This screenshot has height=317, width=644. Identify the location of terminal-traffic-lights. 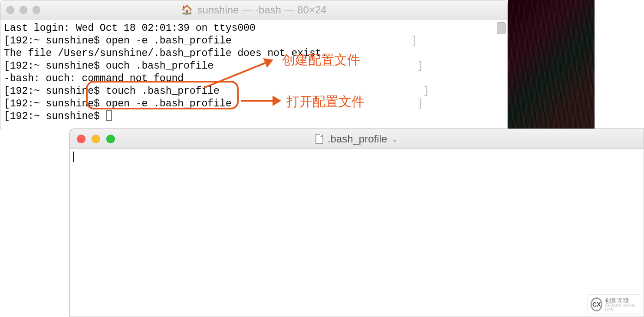
(23, 10).